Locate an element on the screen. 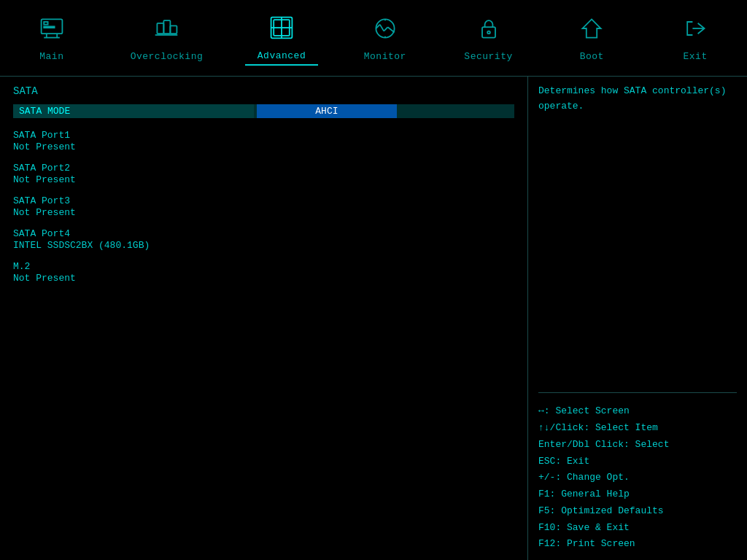 The image size is (747, 560). nav-item-advanced: Advanced is located at coordinates (282, 39).